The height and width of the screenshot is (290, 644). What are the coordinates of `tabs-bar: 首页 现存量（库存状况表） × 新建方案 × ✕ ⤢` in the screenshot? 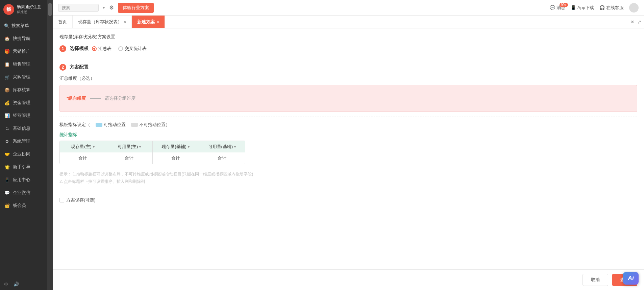 It's located at (348, 22).